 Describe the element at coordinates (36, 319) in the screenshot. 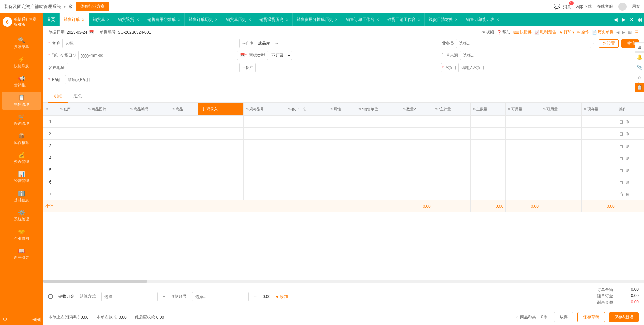

I see `sidebar-collapse-icon: ◀◀` at that location.